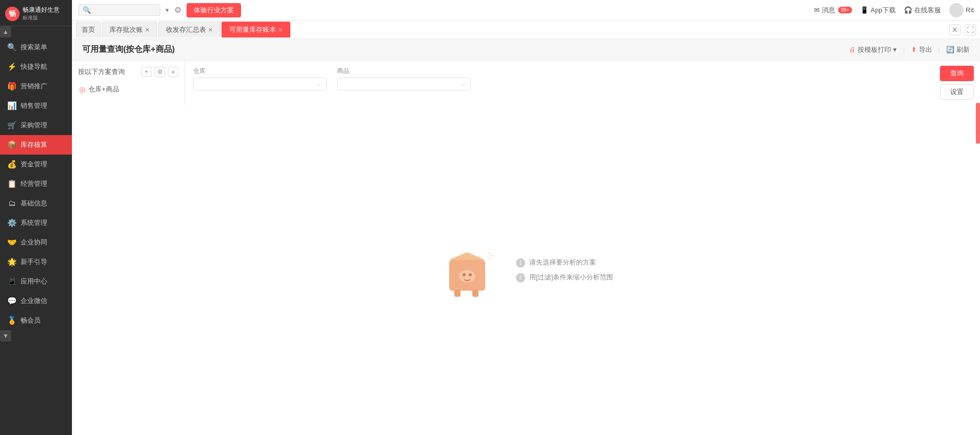  I want to click on settings-icon: ⚙, so click(178, 10).